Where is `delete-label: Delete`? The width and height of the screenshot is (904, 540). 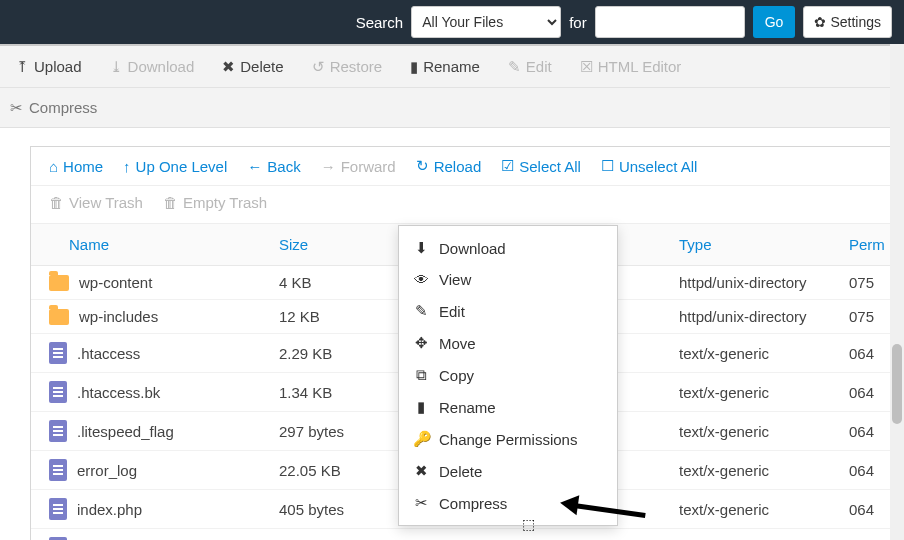 delete-label: Delete is located at coordinates (262, 66).